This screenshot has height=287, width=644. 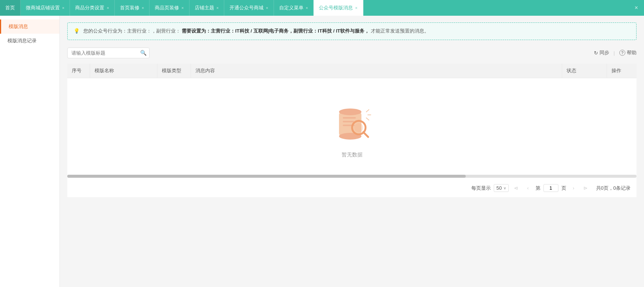 I want to click on total-text: 共0页，0条记录, so click(x=613, y=188).